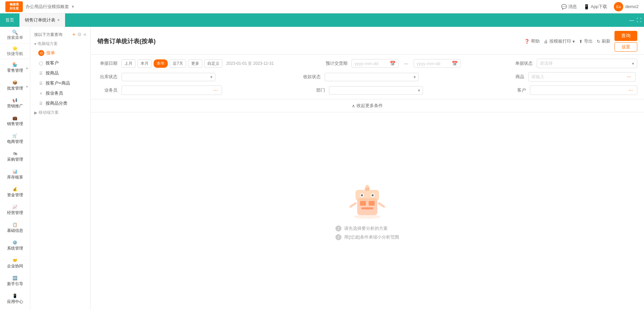  Describe the element at coordinates (367, 106) in the screenshot. I see `collapse-content: ∧ 收起更多条件` at that location.